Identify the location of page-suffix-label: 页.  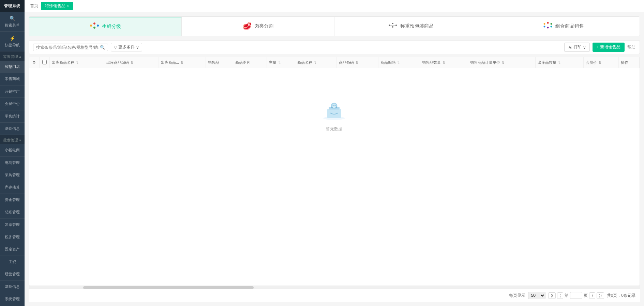
(586, 296).